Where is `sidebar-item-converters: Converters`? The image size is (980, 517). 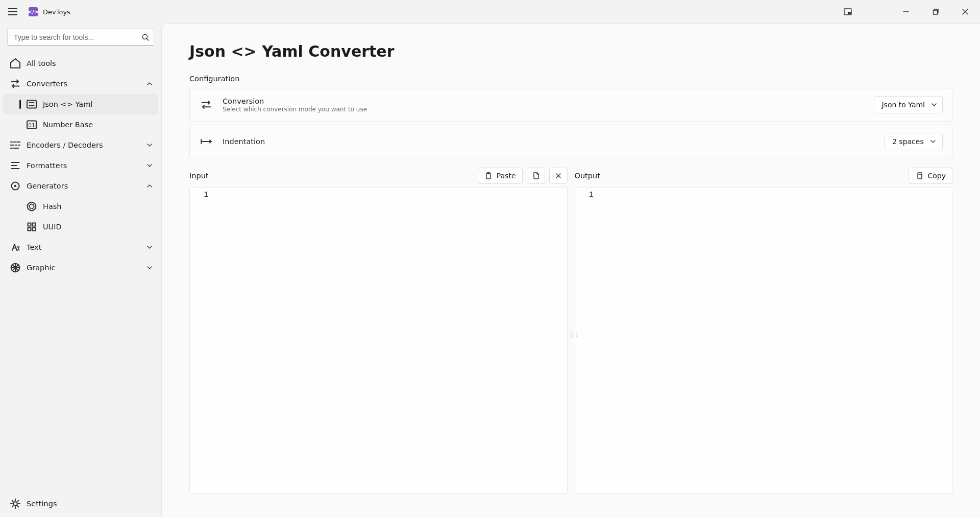 sidebar-item-converters: Converters is located at coordinates (81, 84).